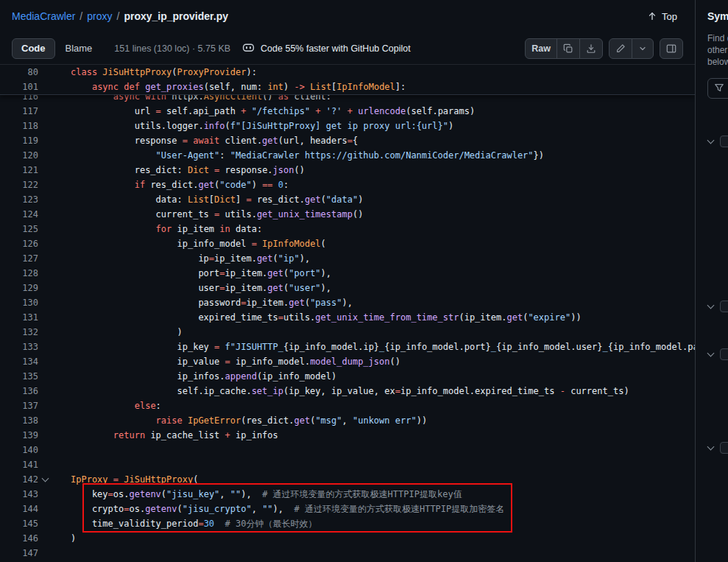 The width and height of the screenshot is (728, 562). Describe the element at coordinates (19, 273) in the screenshot. I see `line-number: 128` at that location.